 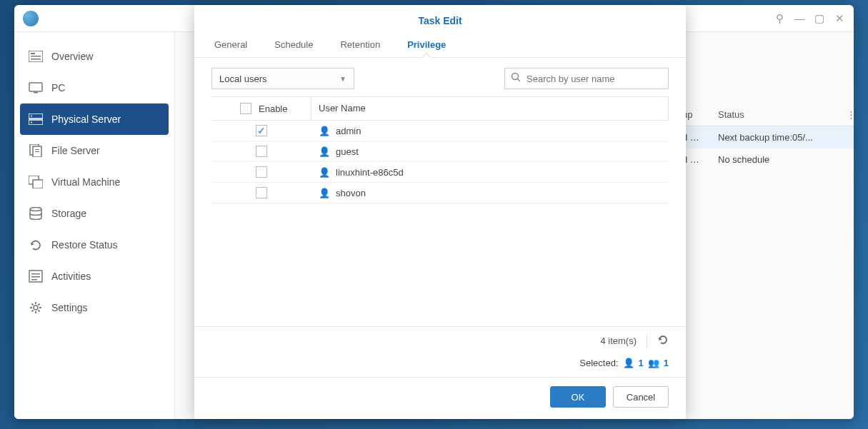 What do you see at coordinates (36, 182) in the screenshot?
I see `vm-icon` at bounding box center [36, 182].